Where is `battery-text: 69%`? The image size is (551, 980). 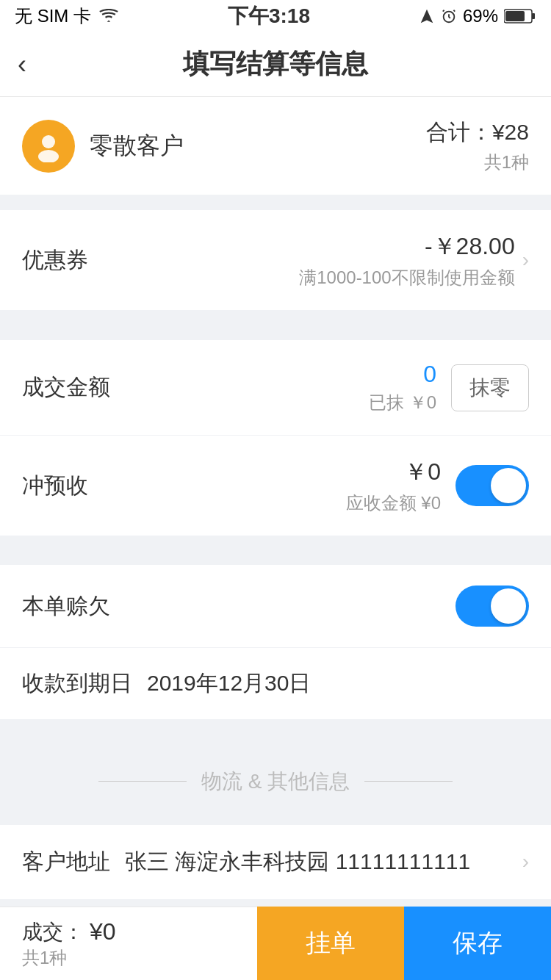 battery-text: 69% is located at coordinates (480, 16).